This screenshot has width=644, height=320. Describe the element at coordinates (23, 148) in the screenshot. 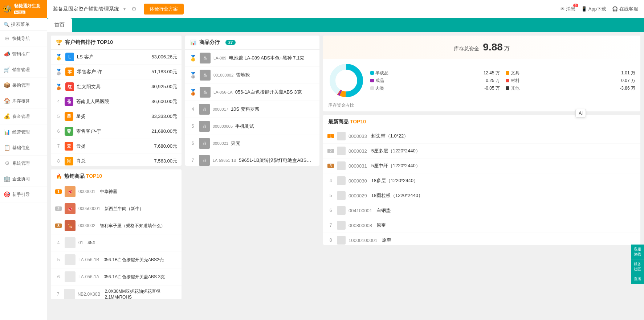

I see `sidebar-item-basic: 📋 基础信息` at that location.